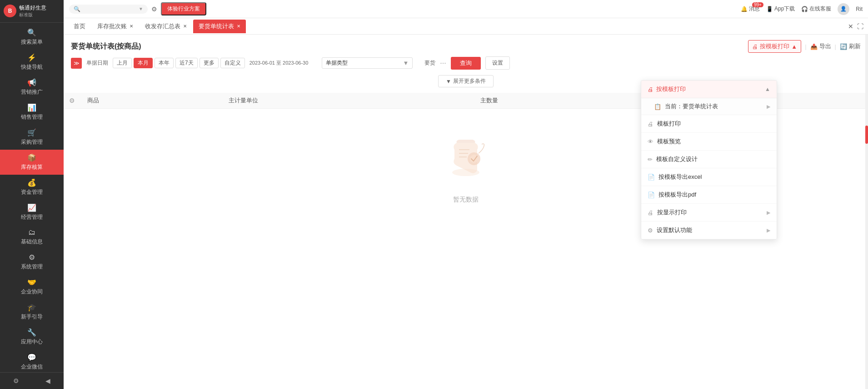 The height and width of the screenshot is (389, 868). I want to click on guide-icon: 🎓, so click(32, 308).